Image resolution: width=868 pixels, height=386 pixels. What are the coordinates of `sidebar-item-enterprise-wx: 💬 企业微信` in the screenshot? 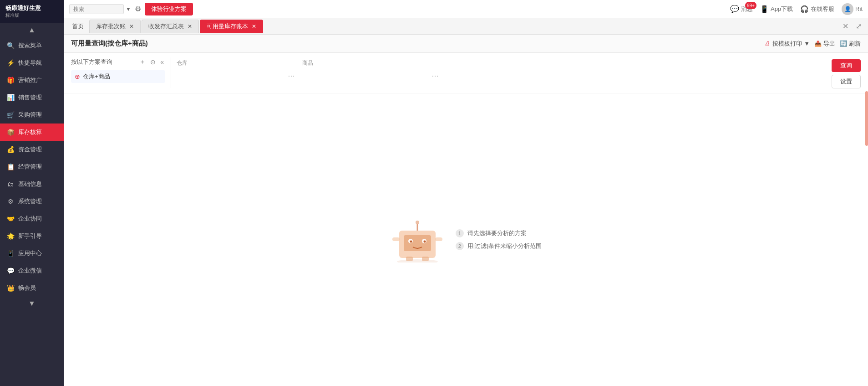 It's located at (32, 271).